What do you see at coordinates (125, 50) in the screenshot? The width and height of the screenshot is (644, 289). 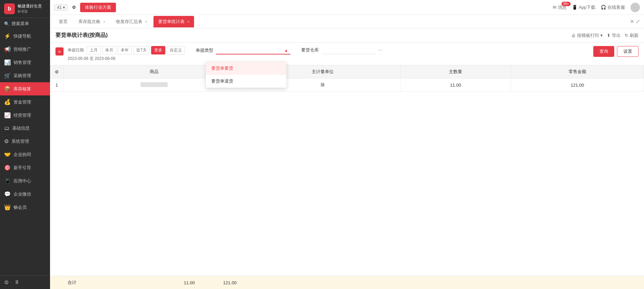 I see `date-btn-this-year: 本年` at bounding box center [125, 50].